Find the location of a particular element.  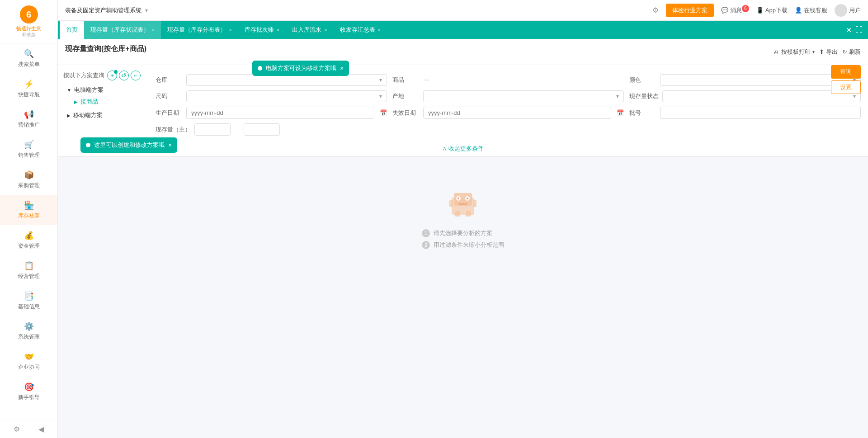

sidebar-collapse-btn: ◀ is located at coordinates (41, 429).